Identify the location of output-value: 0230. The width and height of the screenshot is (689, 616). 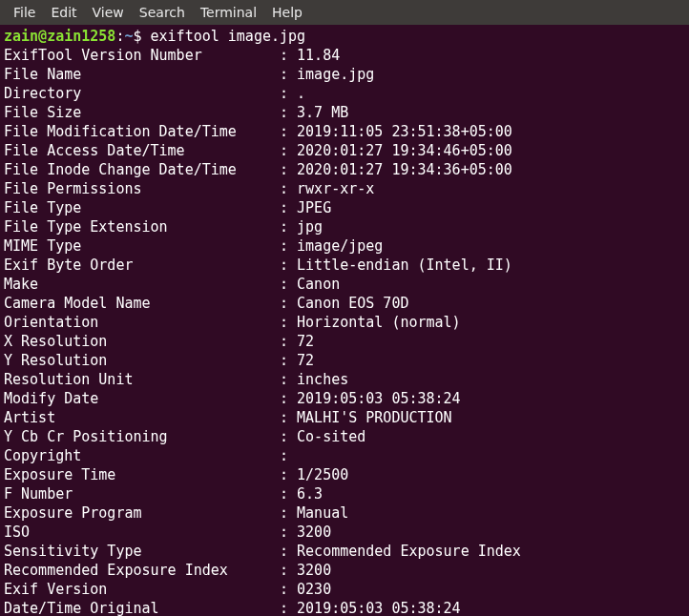
(314, 589).